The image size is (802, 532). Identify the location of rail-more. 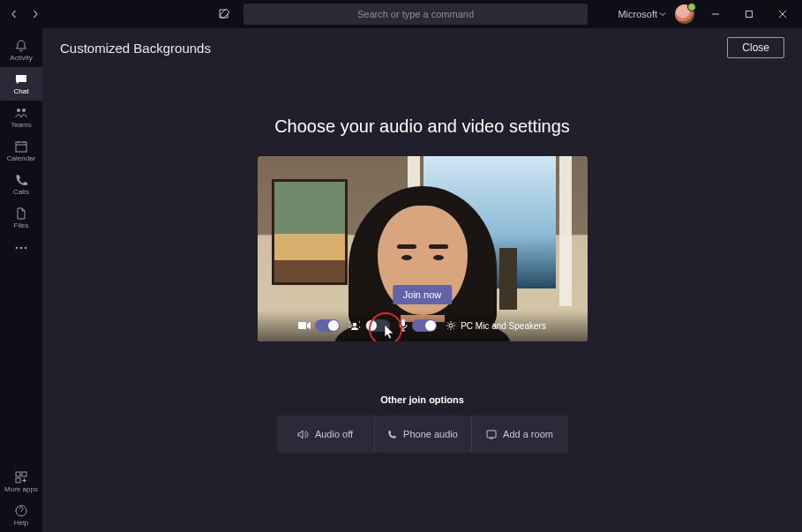
(21, 248).